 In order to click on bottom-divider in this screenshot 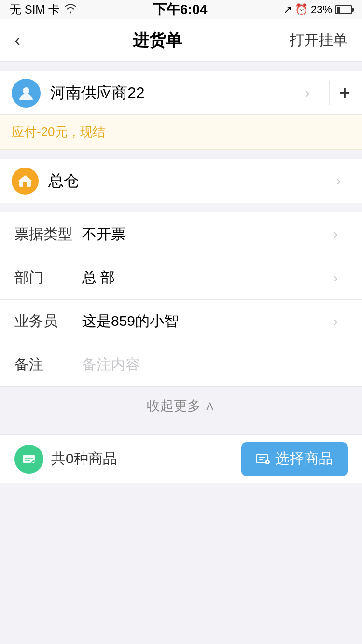, I will do `click(181, 430)`.